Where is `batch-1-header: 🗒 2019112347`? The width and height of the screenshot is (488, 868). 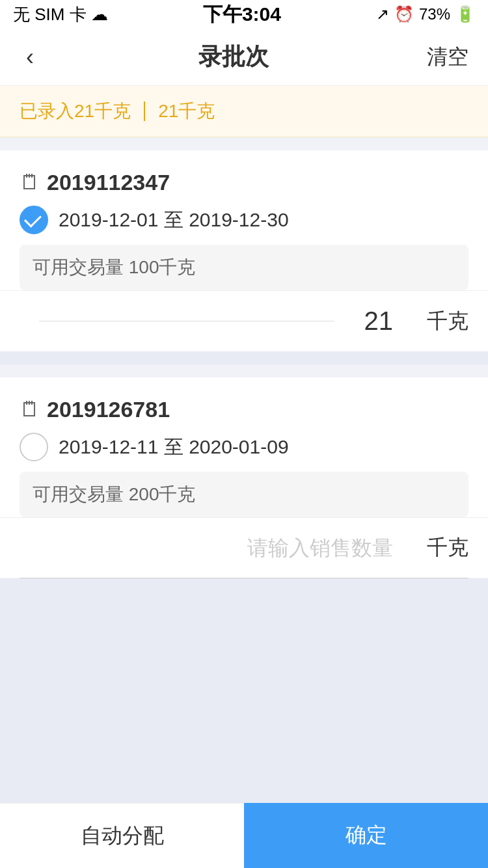
batch-1-header: 🗒 2019112347 is located at coordinates (244, 182).